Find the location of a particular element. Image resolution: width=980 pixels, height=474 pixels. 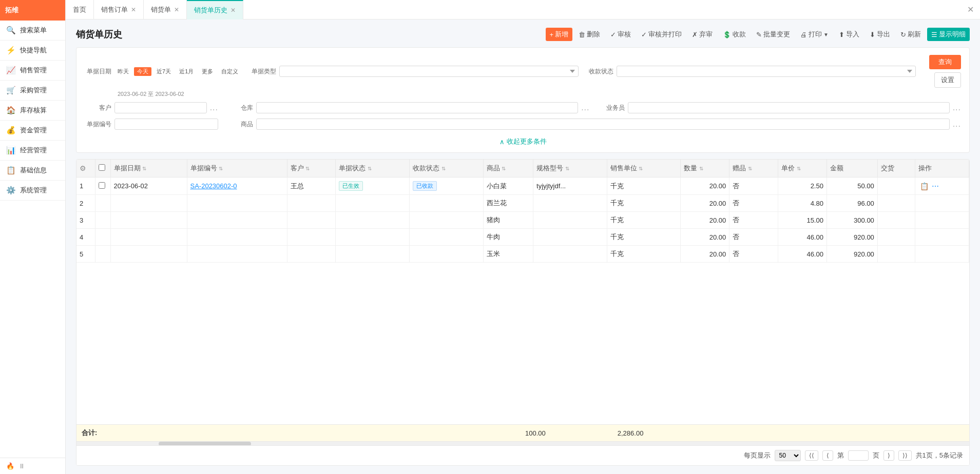

sidebar-item-system-mgmt: ⚙️ 系统管理 is located at coordinates (33, 191).